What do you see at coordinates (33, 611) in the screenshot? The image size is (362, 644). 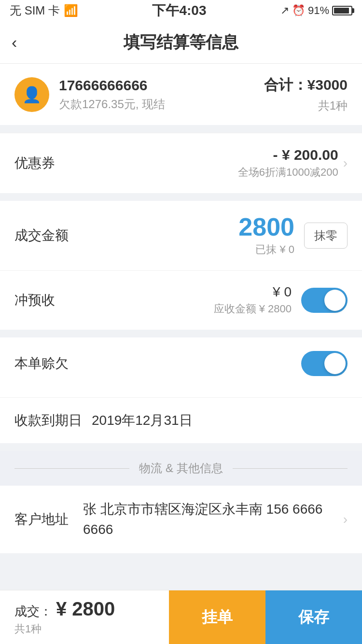 I see `bottom-deal-label: 成交：` at bounding box center [33, 611].